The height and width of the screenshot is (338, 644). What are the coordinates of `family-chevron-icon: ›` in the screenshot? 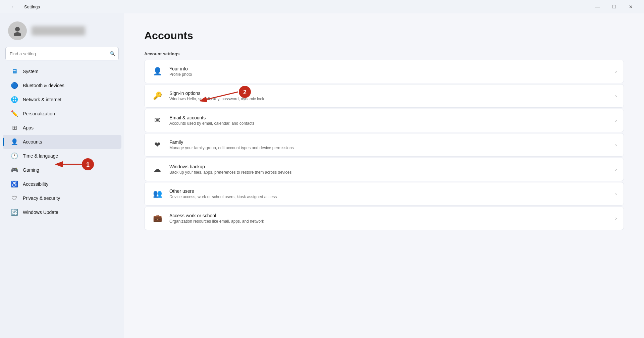 It's located at (616, 145).